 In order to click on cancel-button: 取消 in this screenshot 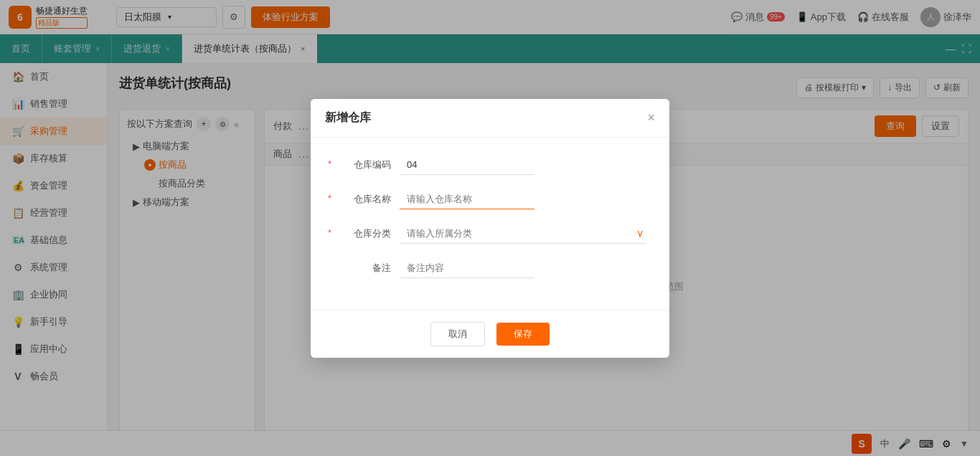, I will do `click(458, 334)`.